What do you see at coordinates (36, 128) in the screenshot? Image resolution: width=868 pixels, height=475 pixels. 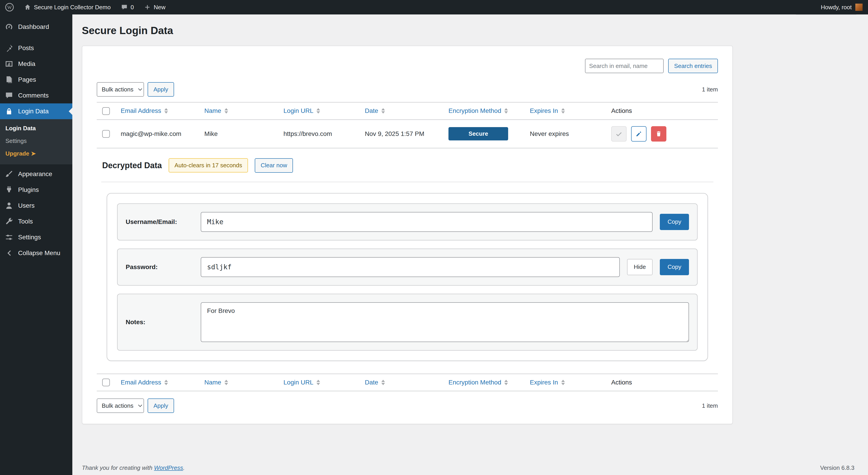 I see `submenu-item-login-data: Login Data` at bounding box center [36, 128].